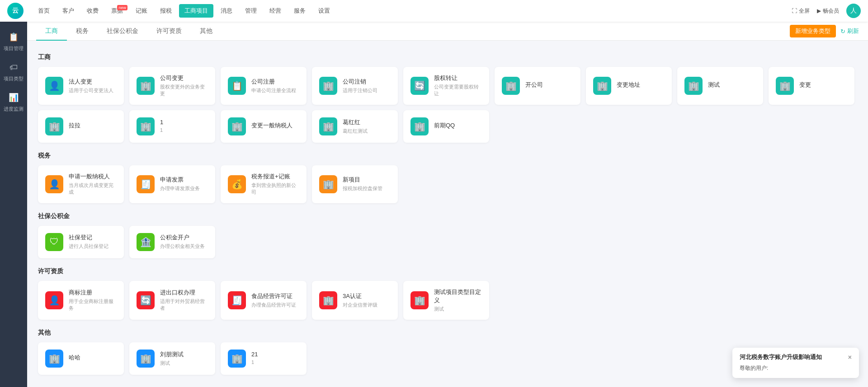 The image size is (868, 387). What do you see at coordinates (264, 126) in the screenshot?
I see `card-change-taxpayer: 🏢 变更一般纳税人` at bounding box center [264, 126].